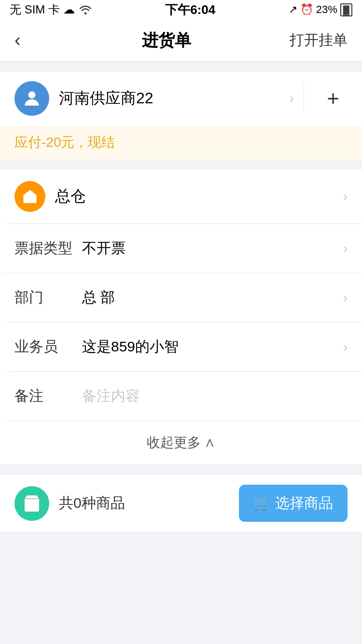 Image resolution: width=362 pixels, height=644 pixels. Describe the element at coordinates (293, 503) in the screenshot. I see `select-product-button: 🛒 选择商品` at that location.